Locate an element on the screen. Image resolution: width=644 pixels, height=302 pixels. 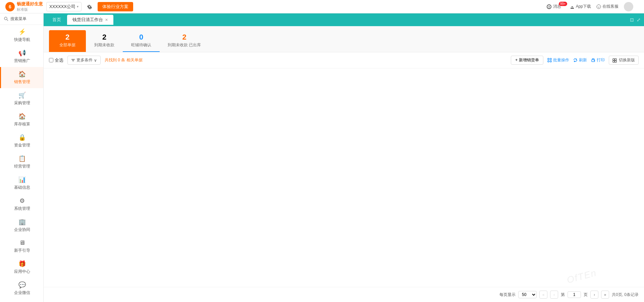
sidebar-item-inventory: 🏠 库存核算 is located at coordinates (21, 120).